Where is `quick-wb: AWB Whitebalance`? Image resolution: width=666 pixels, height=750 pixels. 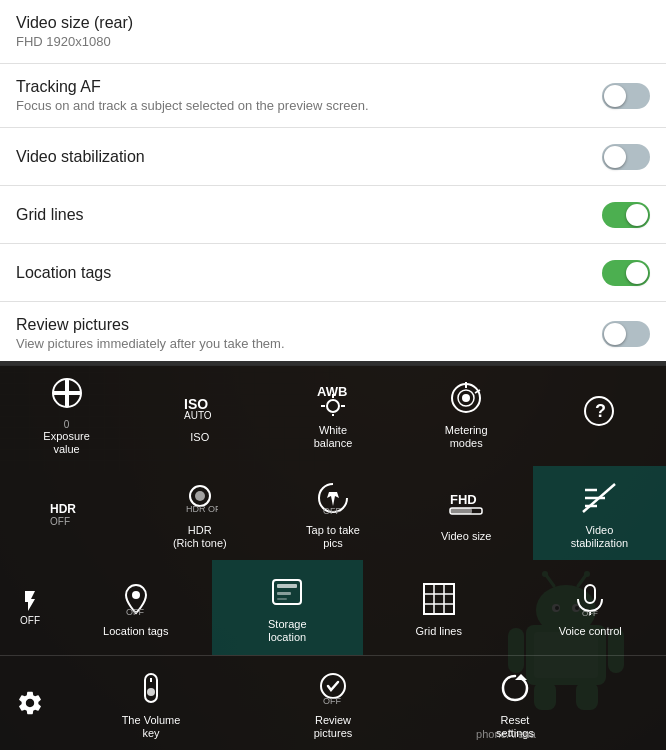 quick-wb: AWB Whitebalance is located at coordinates (332, 414).